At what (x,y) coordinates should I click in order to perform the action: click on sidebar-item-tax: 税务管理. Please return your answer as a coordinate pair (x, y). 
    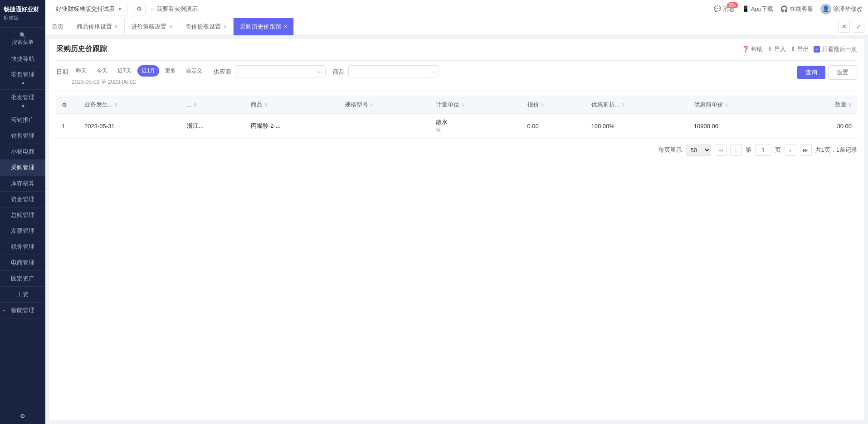
    Looking at the image, I should click on (23, 247).